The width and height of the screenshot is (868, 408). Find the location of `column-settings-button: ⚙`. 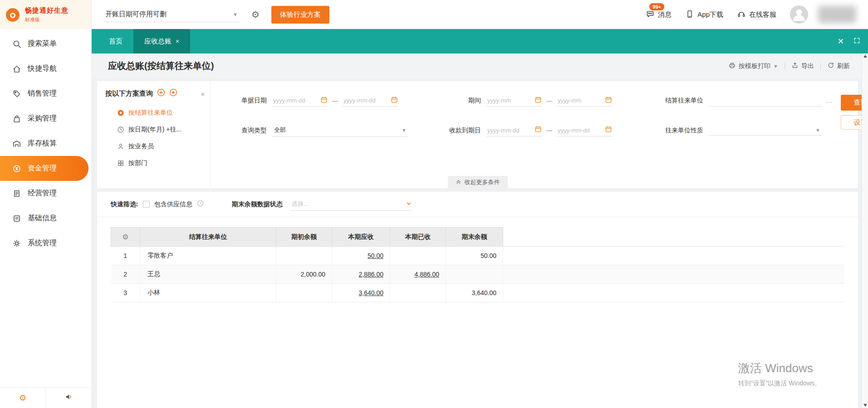

column-settings-button: ⚙ is located at coordinates (126, 237).